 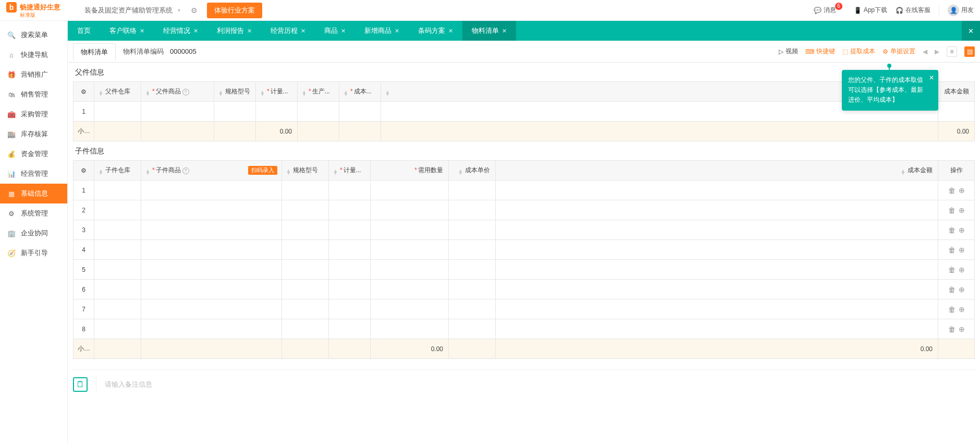 I want to click on bom-code-value: 0000005, so click(x=183, y=51).